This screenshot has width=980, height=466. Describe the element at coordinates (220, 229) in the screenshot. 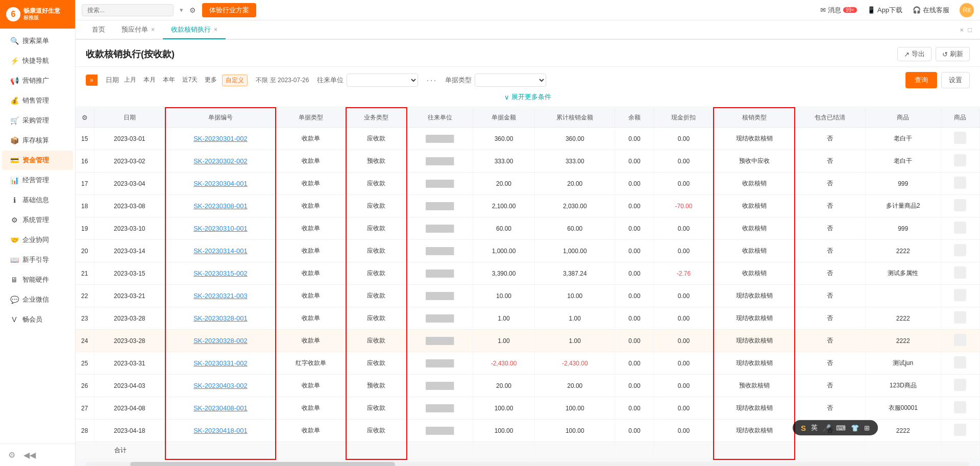

I see `td-doc-no: SK-20230310-001` at that location.